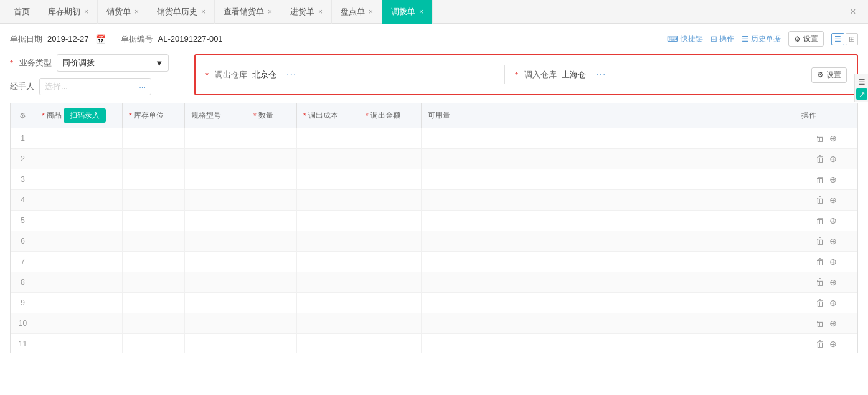 The width and height of the screenshot is (868, 395). What do you see at coordinates (86, 12) in the screenshot?
I see `tab-inventory-init-close: ×` at bounding box center [86, 12].